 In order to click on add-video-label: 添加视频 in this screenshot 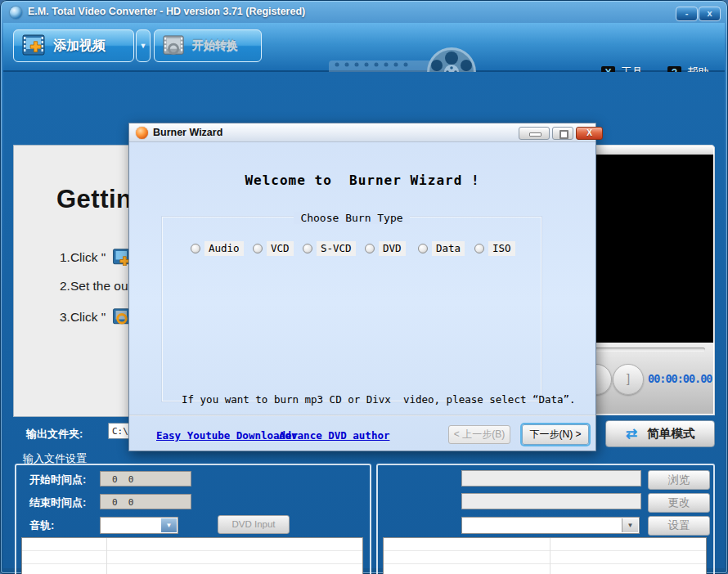, I will do `click(79, 46)`.